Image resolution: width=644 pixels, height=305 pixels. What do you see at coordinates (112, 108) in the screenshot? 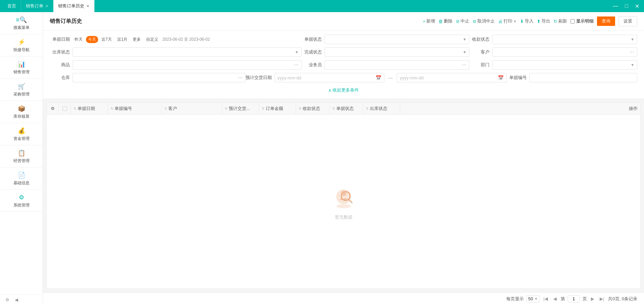
I see `order-sort-icon: ⇅` at bounding box center [112, 108].